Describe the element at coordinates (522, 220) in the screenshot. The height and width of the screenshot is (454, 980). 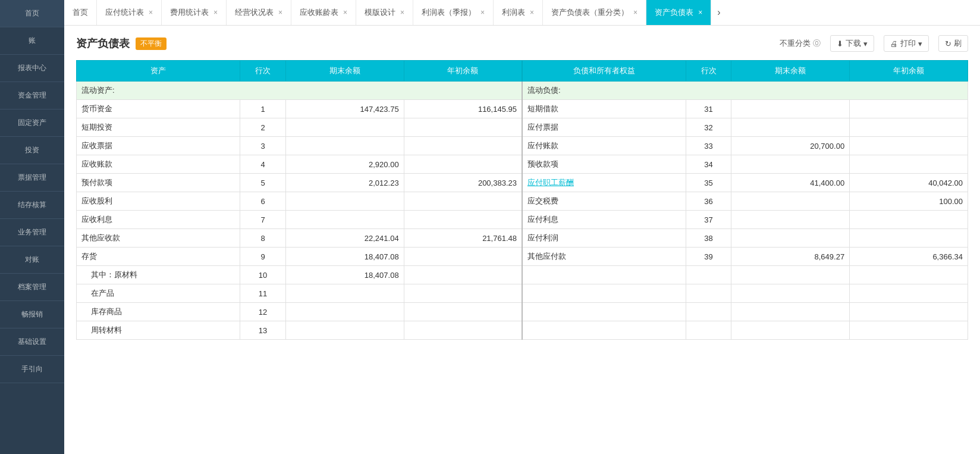
I see `table-row: 应收利息 7 应付利息 37` at that location.